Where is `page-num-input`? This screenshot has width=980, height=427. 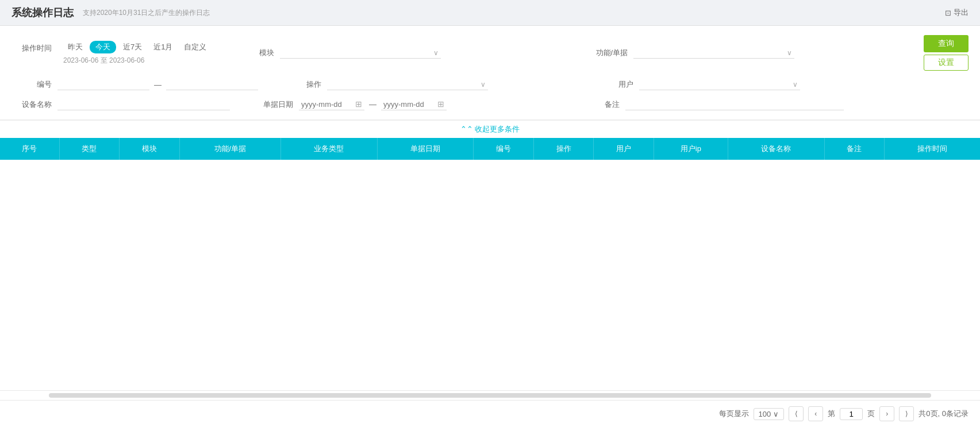
page-num-input is located at coordinates (851, 414).